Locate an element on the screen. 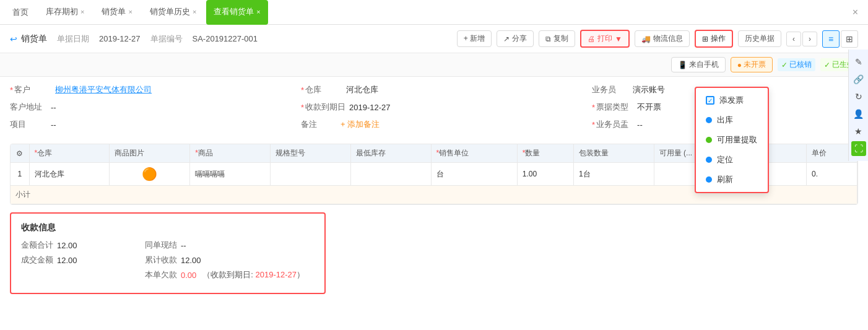 The image size is (868, 330). sidebar-expand-icon: ⛶ is located at coordinates (859, 149).